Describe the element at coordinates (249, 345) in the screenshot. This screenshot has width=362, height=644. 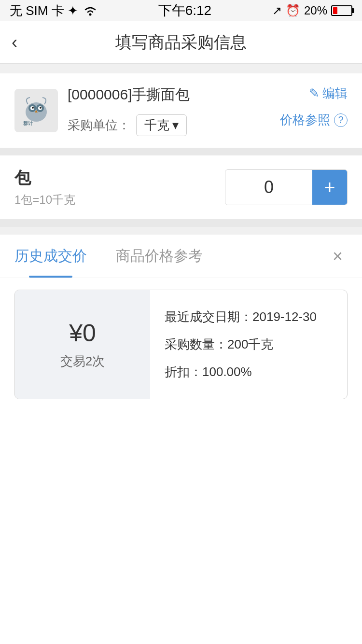
I see `price-quantity-row: 采购数量：200千克` at that location.